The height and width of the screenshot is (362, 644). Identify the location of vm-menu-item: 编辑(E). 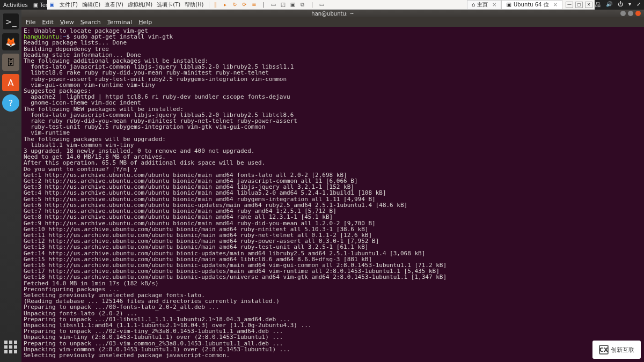
(91, 5).